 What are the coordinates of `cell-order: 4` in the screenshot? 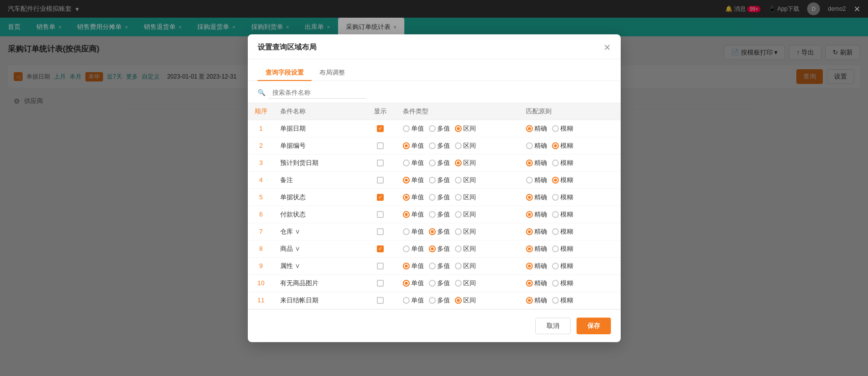 It's located at (261, 180).